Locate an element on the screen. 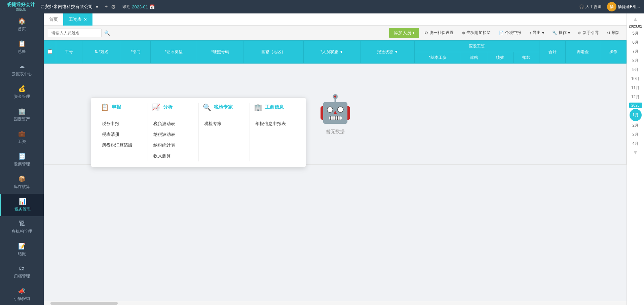 The image size is (644, 305). month-2023-9: 9月 is located at coordinates (636, 70).